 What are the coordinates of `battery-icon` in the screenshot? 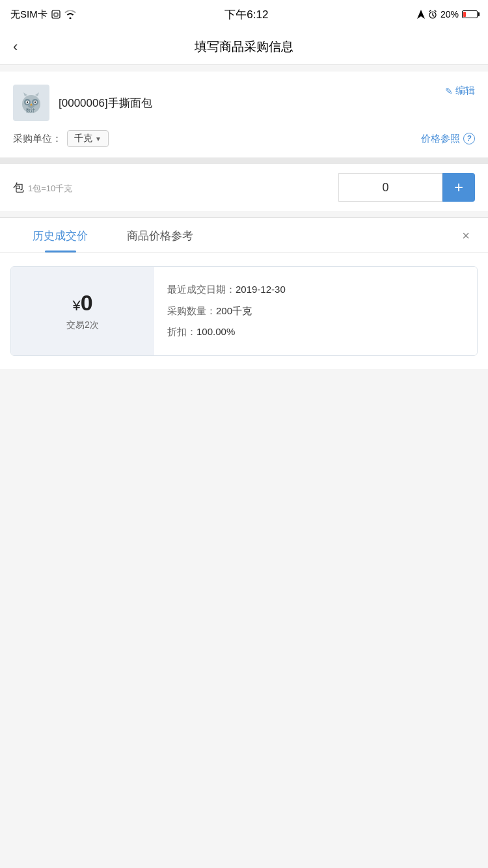 It's located at (470, 14).